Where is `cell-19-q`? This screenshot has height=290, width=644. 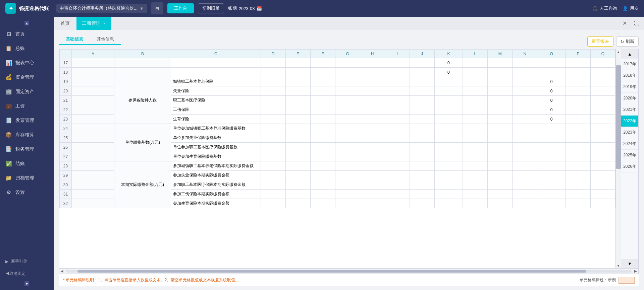 cell-19-q is located at coordinates (603, 82).